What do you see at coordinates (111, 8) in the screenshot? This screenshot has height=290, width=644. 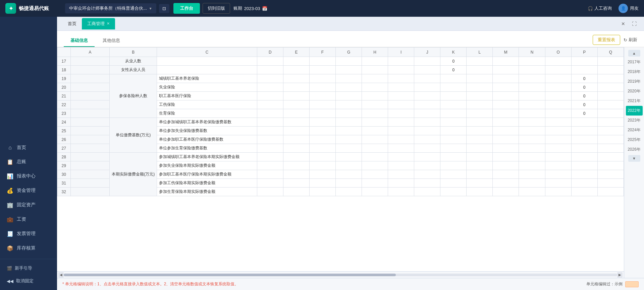 I see `company-selector: 中审众环会计师事务所（特殊普通合伙... ▼` at bounding box center [111, 8].